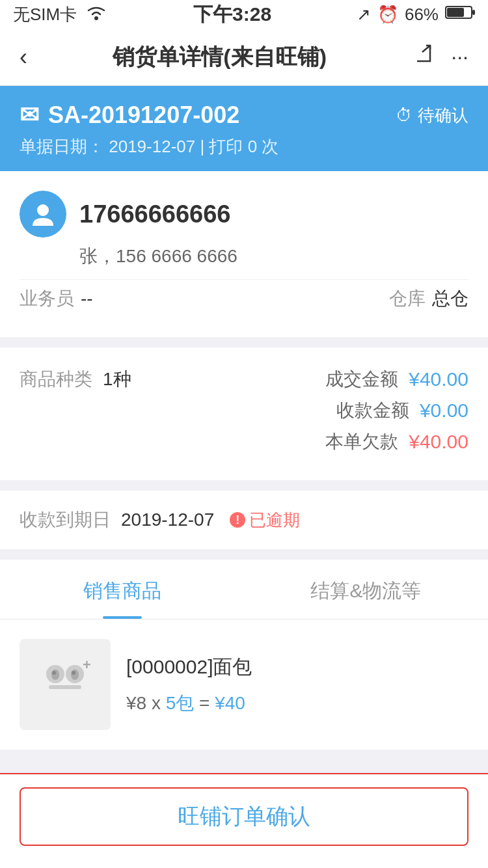 Image resolution: width=488 pixels, height=868 pixels. Describe the element at coordinates (424, 57) in the screenshot. I see `share-icon` at that location.